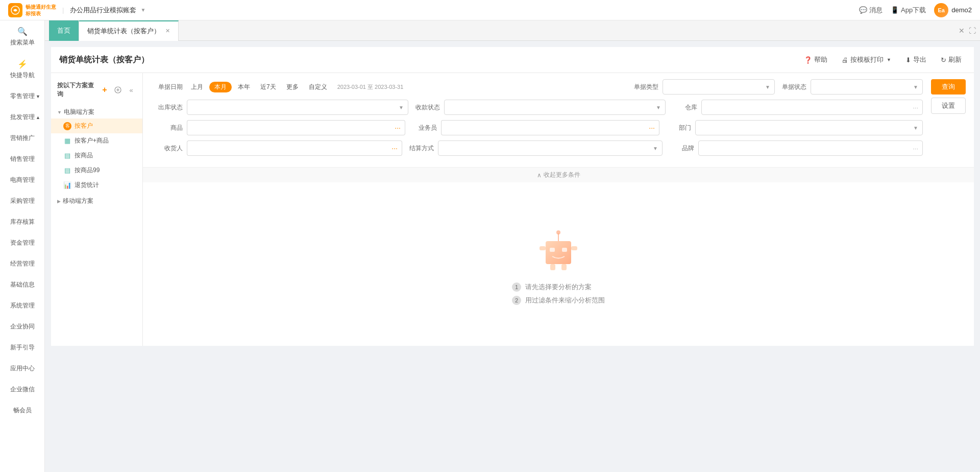 The height and width of the screenshot is (472, 980). What do you see at coordinates (97, 156) in the screenshot?
I see `tree-section: ▼ 电脑端方案 客 按客户 ▦ 按客户+商品` at bounding box center [97, 156].